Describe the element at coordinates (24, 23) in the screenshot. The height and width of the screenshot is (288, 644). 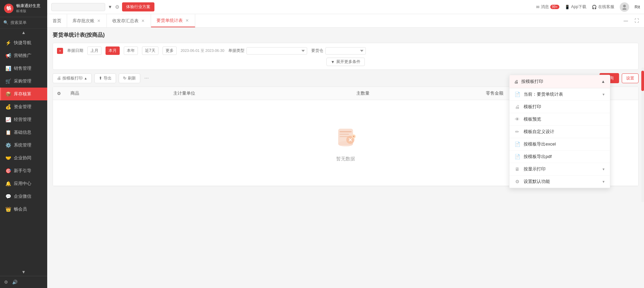
I see `sidebar-search: 🔍 搜索菜单` at that location.